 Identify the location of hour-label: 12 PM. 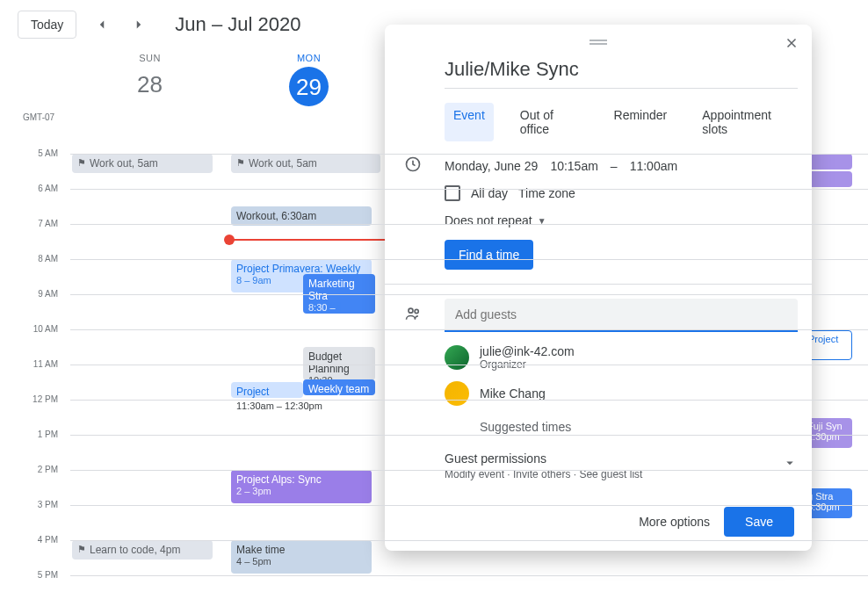
(33, 399).